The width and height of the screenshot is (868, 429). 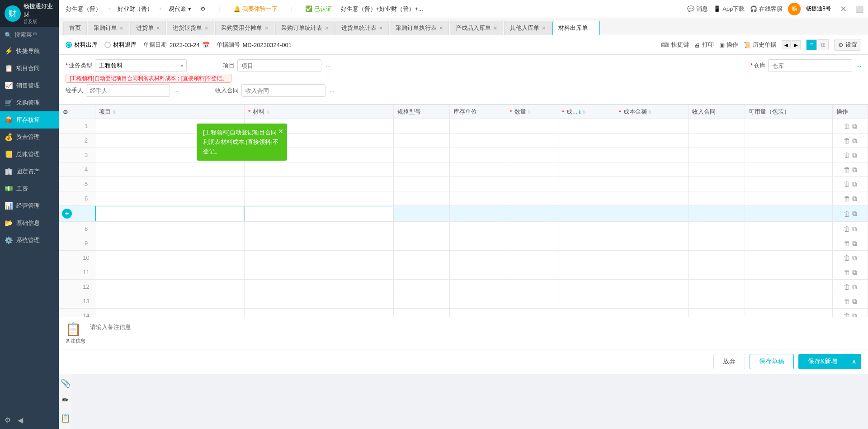 I want to click on sidebar-item-sales: 📈 销售管理, so click(x=29, y=86).